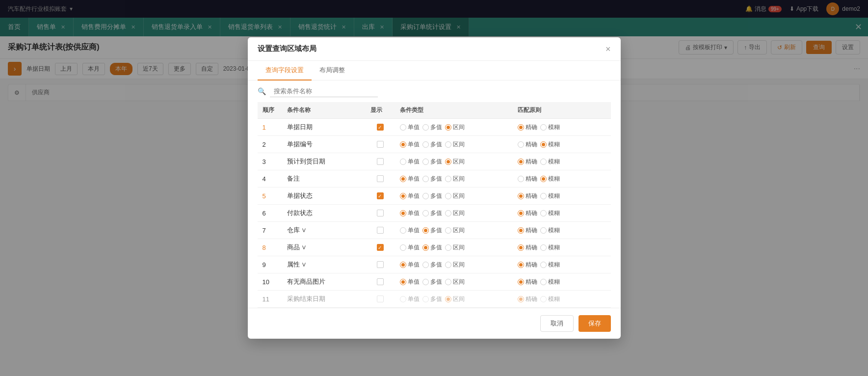 Image resolution: width=868 pixels, height=376 pixels. What do you see at coordinates (324, 91) in the screenshot?
I see `modal-search-input` at bounding box center [324, 91].